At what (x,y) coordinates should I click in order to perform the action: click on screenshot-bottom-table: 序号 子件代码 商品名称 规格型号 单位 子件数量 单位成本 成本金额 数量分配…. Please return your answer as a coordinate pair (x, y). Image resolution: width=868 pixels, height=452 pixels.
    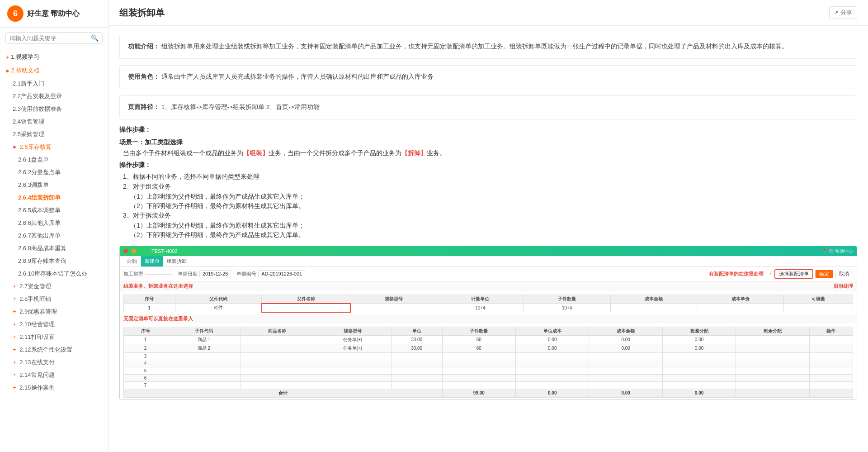
    Looking at the image, I should click on (488, 361).